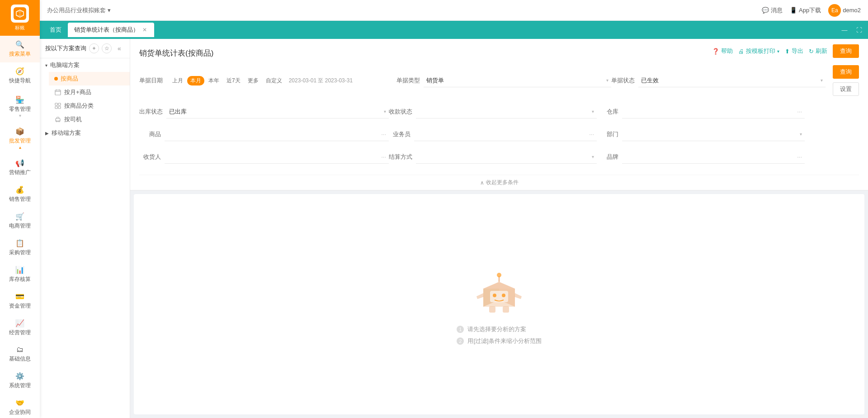 Image resolution: width=868 pixels, height=418 pixels. What do you see at coordinates (383, 134) in the screenshot?
I see `goods-dots: ···` at bounding box center [383, 134].